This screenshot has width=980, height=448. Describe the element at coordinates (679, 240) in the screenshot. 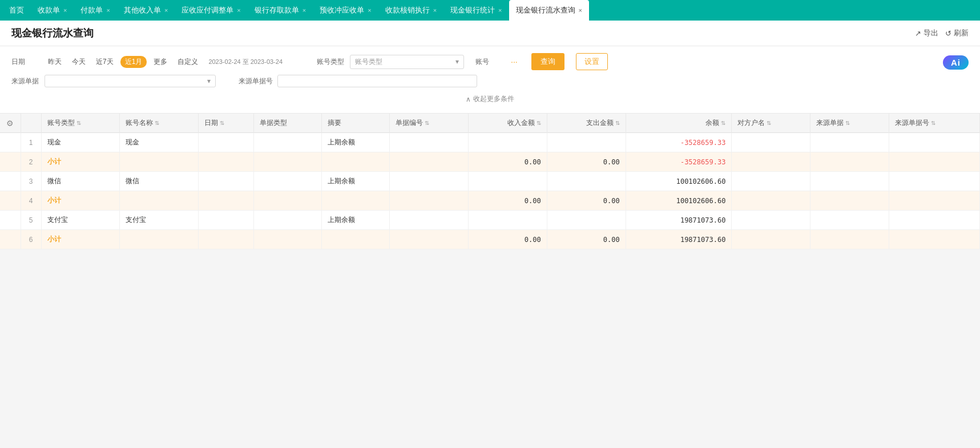

I see `balance-cell: 19871073.60` at that location.